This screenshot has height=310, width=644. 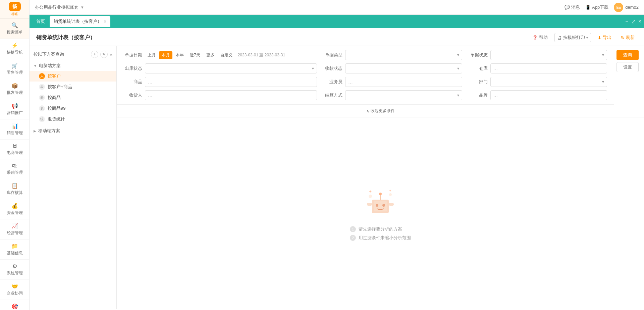 What do you see at coordinates (538, 95) in the screenshot?
I see `filter-field-brand: 品牌 ...` at bounding box center [538, 95].